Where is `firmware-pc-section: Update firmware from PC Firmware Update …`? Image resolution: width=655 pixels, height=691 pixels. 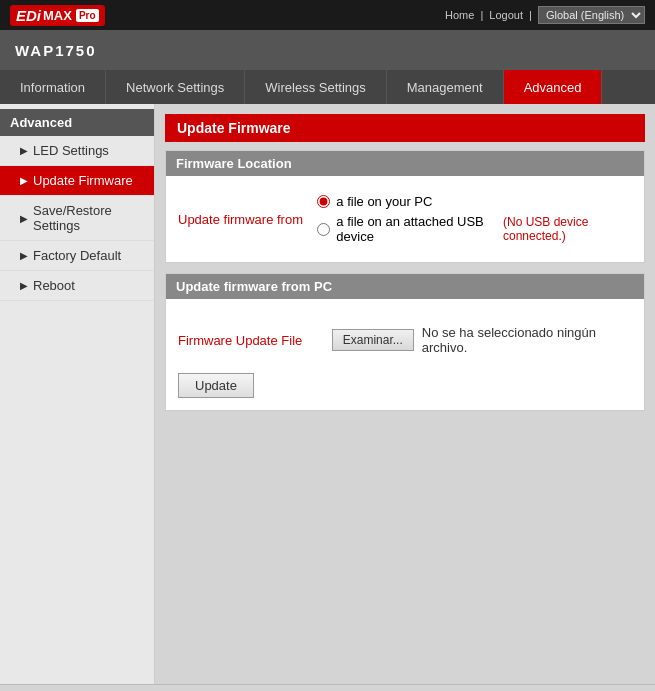 firmware-pc-section: Update firmware from PC Firmware Update … is located at coordinates (405, 342).